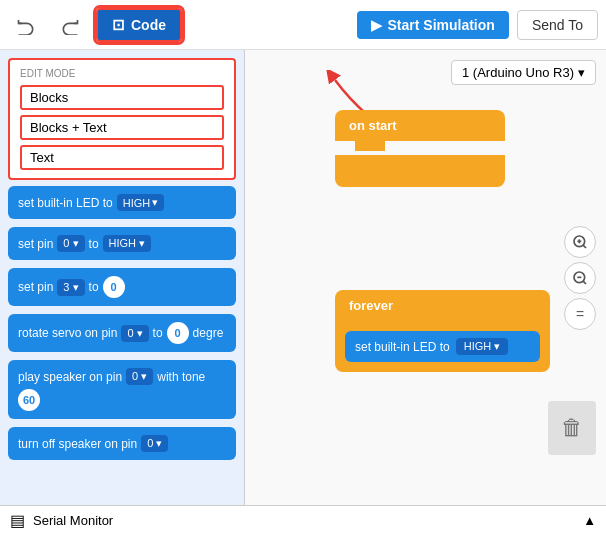 The height and width of the screenshot is (535, 606). Describe the element at coordinates (373, 126) in the screenshot. I see `on-start-label: on start` at that location.